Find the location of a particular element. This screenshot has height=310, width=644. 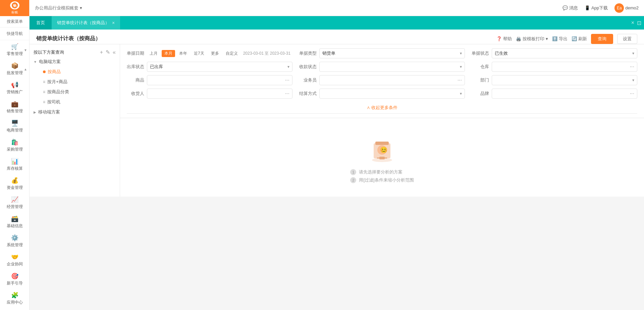

sidebar-item-ecommerce: 🖥️ 电商管理 is located at coordinates (15, 126).